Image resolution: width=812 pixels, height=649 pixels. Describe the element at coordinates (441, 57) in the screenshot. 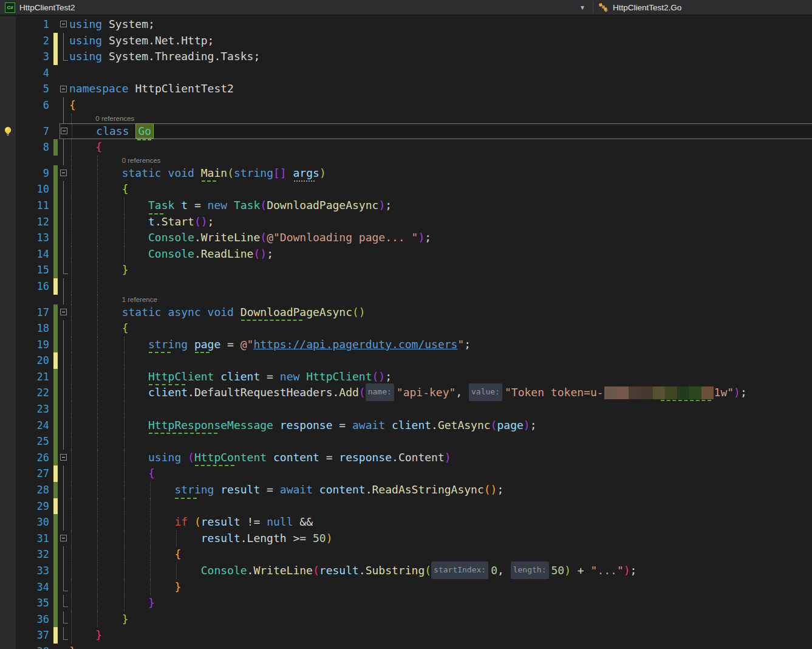

I see `code-text: using System.Threading.Tasks;` at that location.